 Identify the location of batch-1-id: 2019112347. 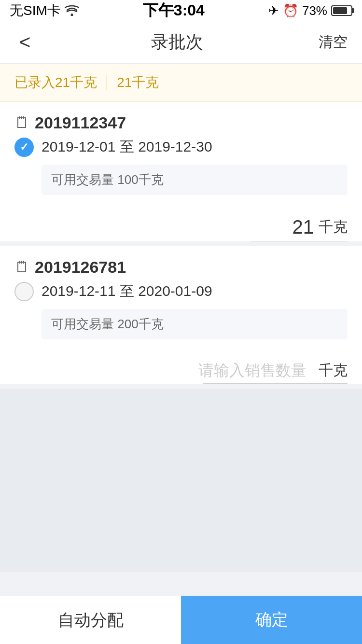
(80, 123).